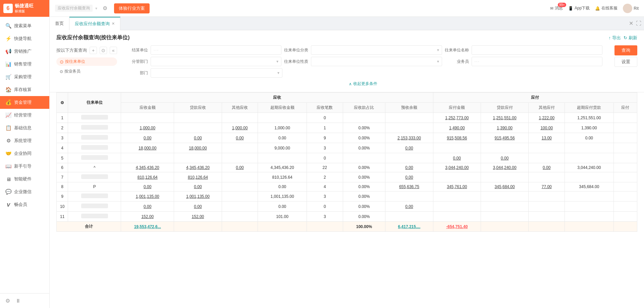 This screenshot has height=308, width=644. I want to click on user-avatar, so click(628, 8).